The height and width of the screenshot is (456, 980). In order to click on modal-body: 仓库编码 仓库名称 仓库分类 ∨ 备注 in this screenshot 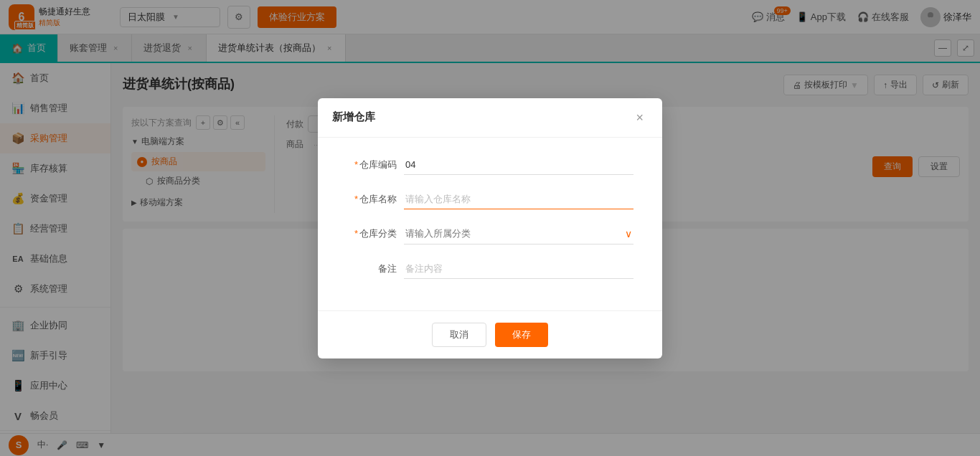, I will do `click(490, 224)`.